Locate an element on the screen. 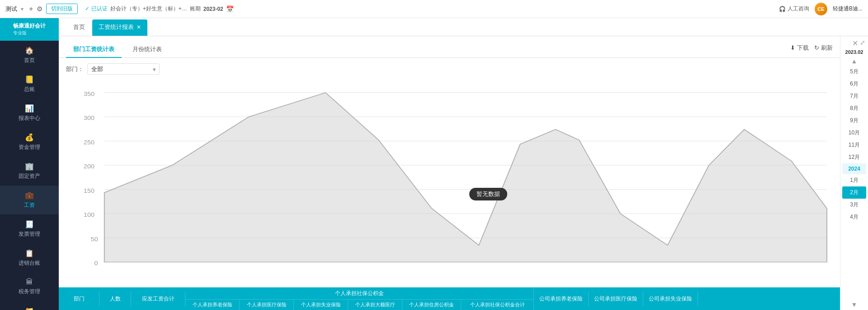  home-icon: 🏠 is located at coordinates (29, 51).